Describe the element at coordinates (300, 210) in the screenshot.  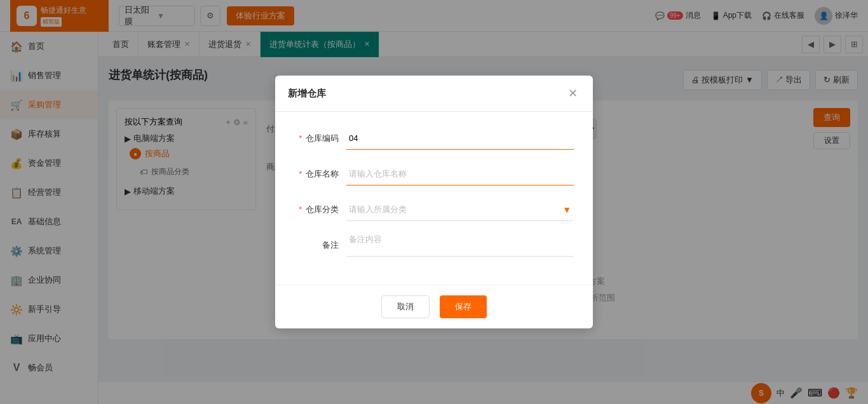
I see `category-required-star: *` at that location.